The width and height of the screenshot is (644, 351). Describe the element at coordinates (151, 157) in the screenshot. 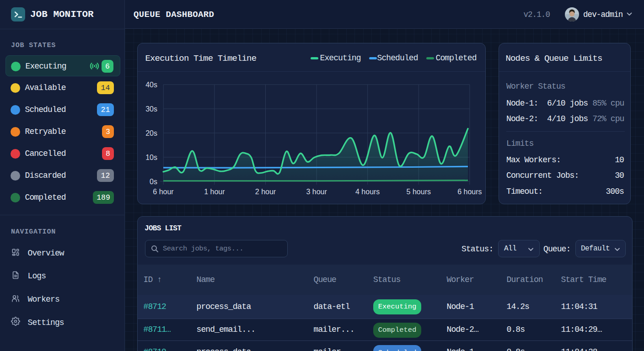

I see `svg-text: 10s` at that location.